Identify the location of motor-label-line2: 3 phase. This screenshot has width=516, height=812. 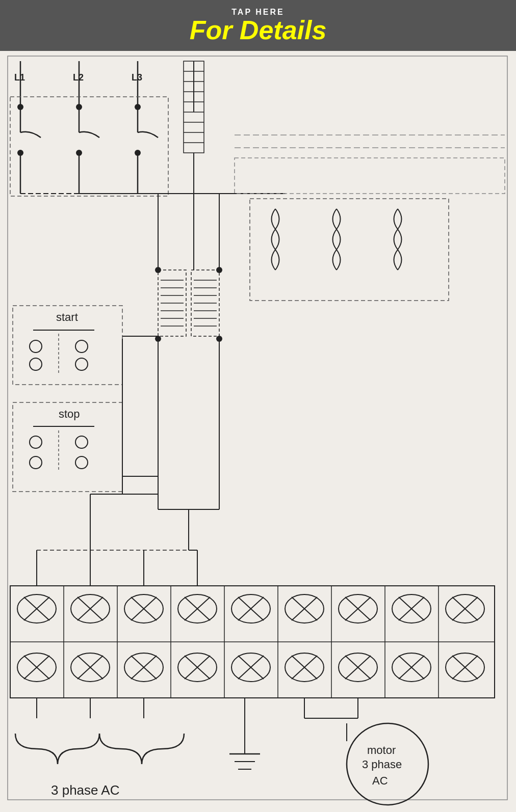
(382, 764).